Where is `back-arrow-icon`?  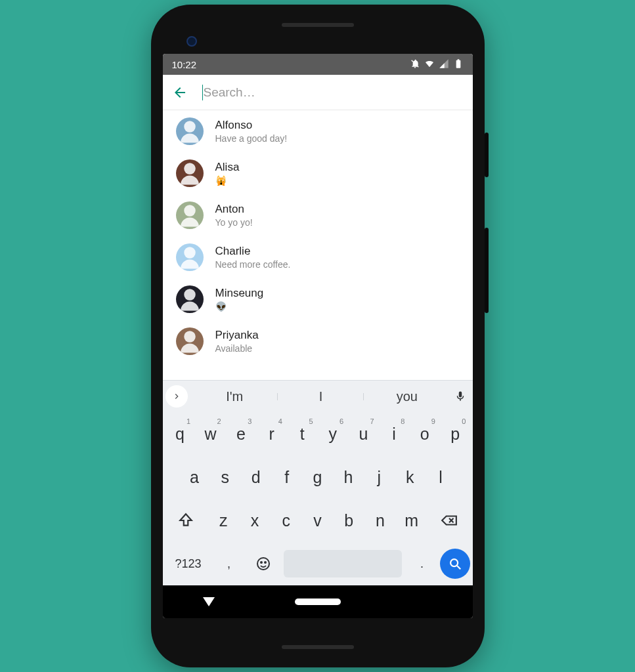 back-arrow-icon is located at coordinates (180, 93).